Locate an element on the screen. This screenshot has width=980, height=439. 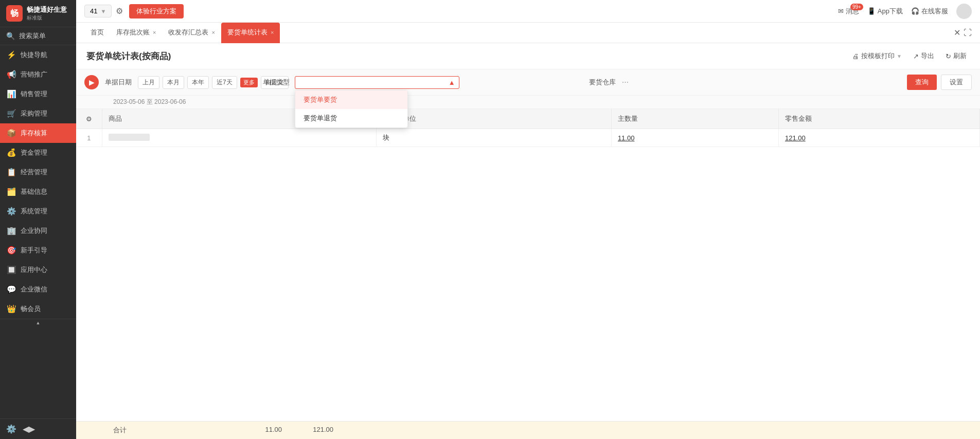
type-filter-input is located at coordinates (377, 82).